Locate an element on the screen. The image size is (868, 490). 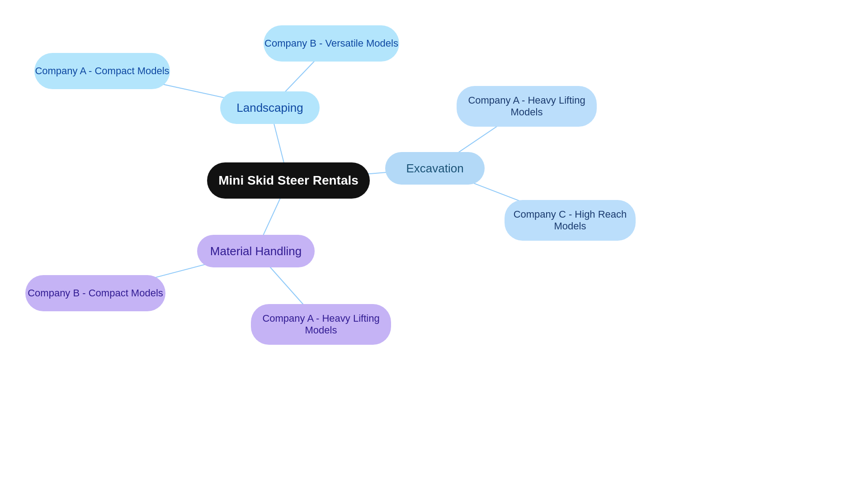
company-b-compact-node: Company B - Compact Models is located at coordinates (95, 293).